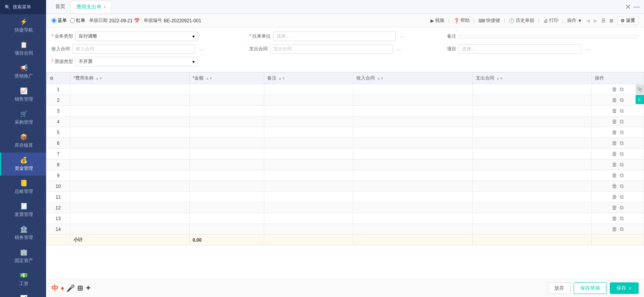  I want to click on help-btn: ❓ 帮助, so click(462, 21).